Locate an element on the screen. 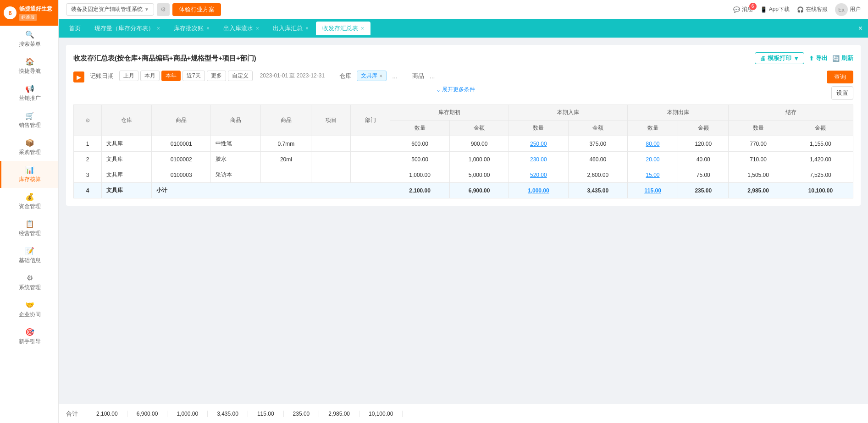 The width and height of the screenshot is (868, 423). date-btn-4: 更多 is located at coordinates (216, 76).